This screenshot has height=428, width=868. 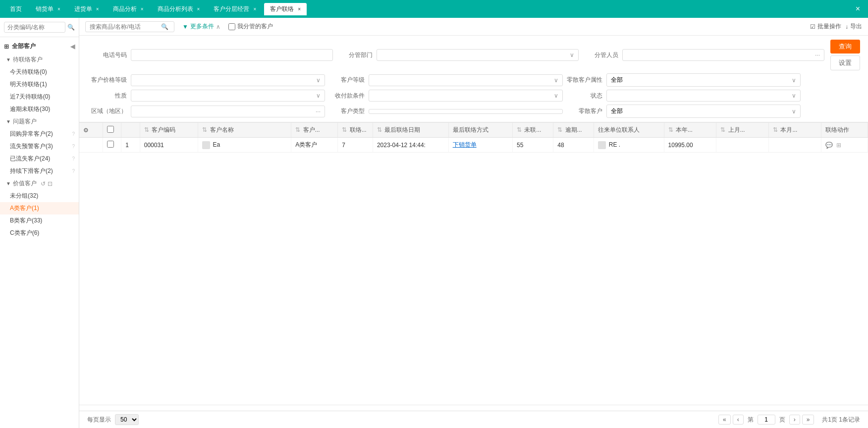 What do you see at coordinates (228, 111) in the screenshot?
I see `region-select: ···` at bounding box center [228, 111].